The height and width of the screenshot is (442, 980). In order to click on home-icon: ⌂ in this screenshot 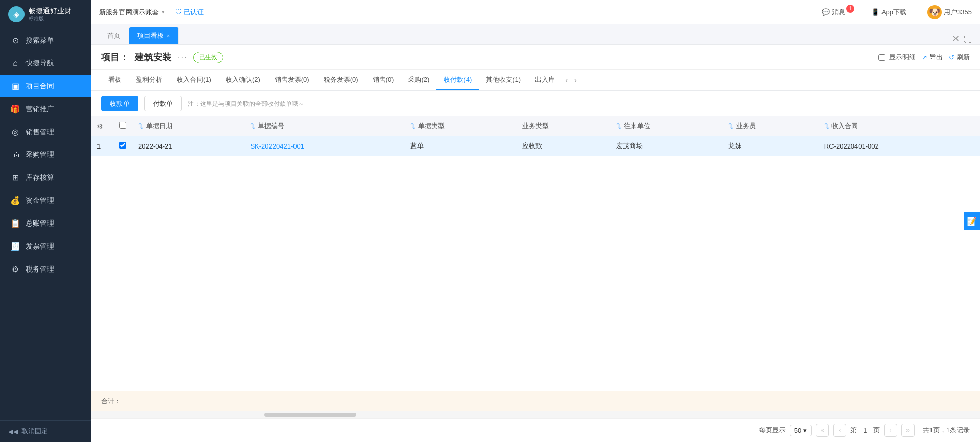, I will do `click(15, 63)`.